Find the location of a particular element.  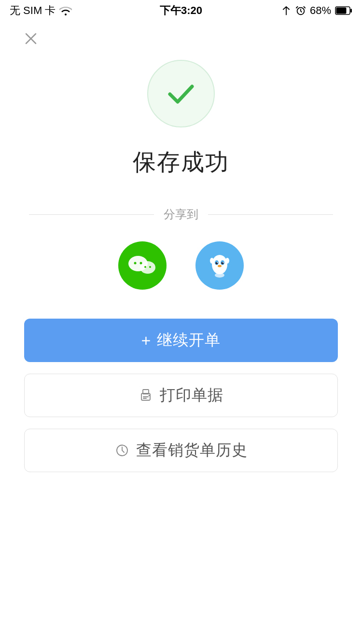

history-label: 查看销货单历史 is located at coordinates (192, 450).